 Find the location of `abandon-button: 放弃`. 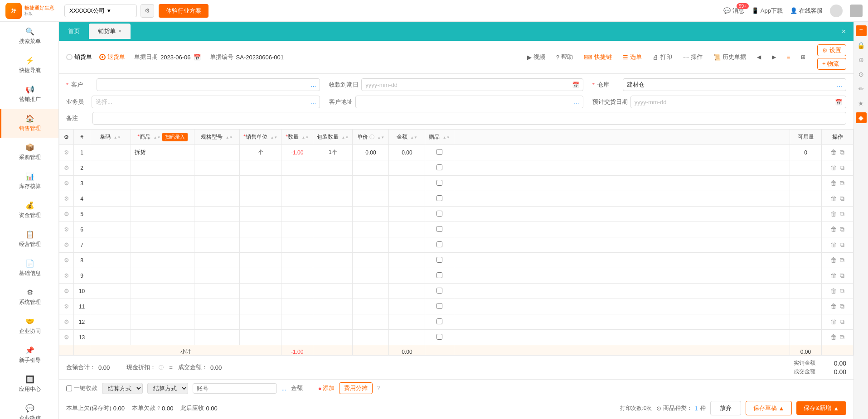

abandon-button: 放弃 is located at coordinates (726, 408).